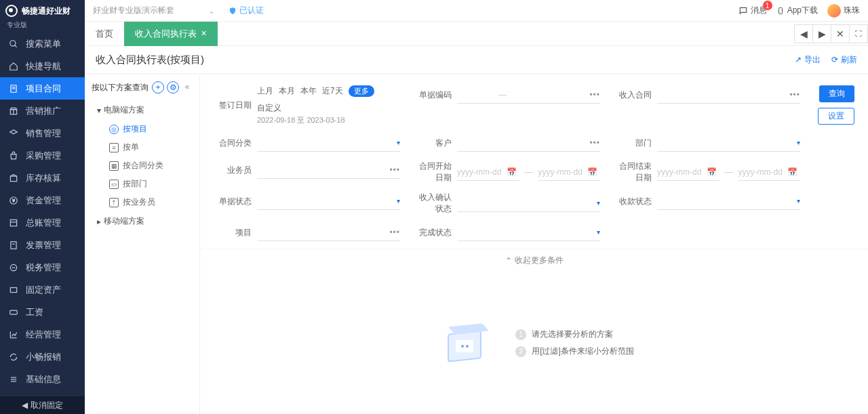 This screenshot has height=414, width=868. I want to click on filter-salesman: 业务员 •••, so click(307, 170).